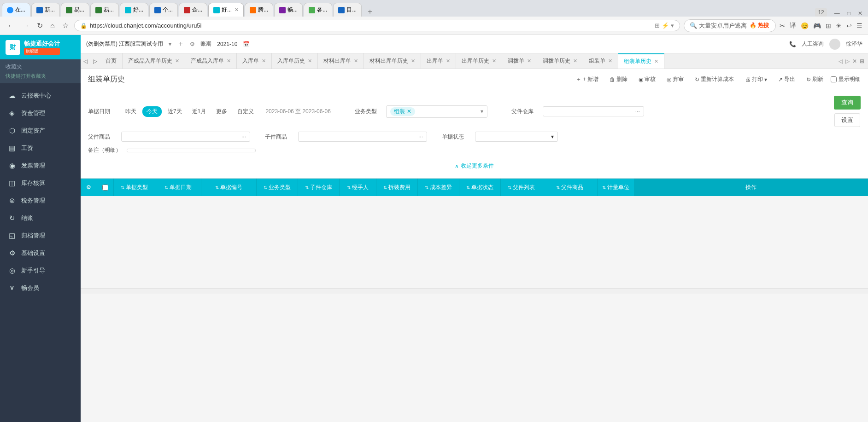 Image resolution: width=868 pixels, height=422 pixels. I want to click on horizontal-scrollbar, so click(475, 291).